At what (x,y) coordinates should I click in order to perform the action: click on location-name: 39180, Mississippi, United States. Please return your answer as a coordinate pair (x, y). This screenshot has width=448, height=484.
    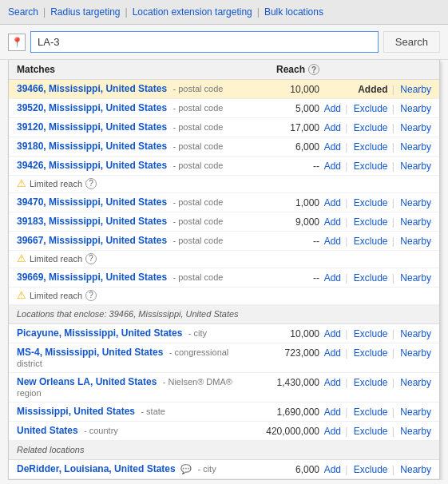
    Looking at the image, I should click on (92, 146).